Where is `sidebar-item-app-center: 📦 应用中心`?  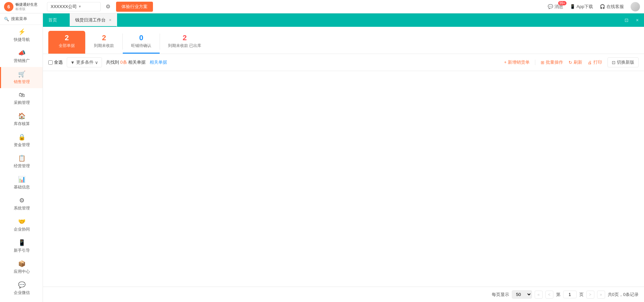
sidebar-item-app-center: 📦 应用中心 is located at coordinates (21, 267).